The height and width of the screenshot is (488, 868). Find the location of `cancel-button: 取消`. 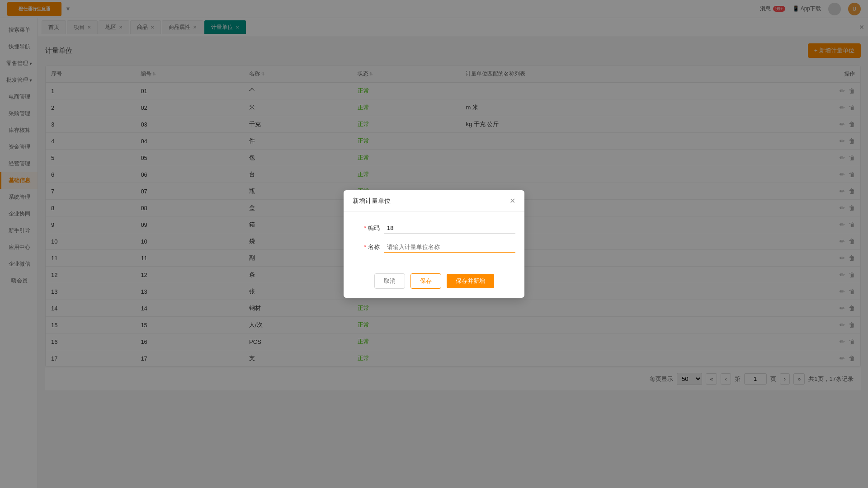

cancel-button: 取消 is located at coordinates (390, 281).